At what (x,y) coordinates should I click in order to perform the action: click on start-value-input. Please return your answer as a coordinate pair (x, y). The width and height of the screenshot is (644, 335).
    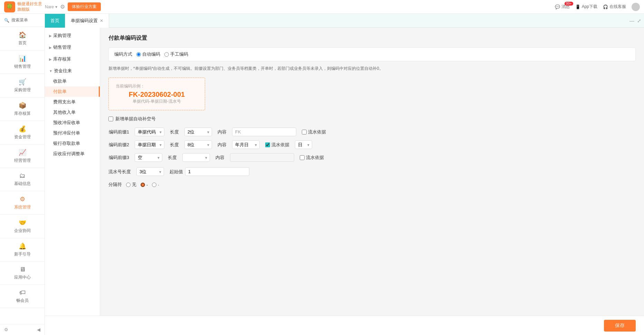
    Looking at the image, I should click on (217, 171).